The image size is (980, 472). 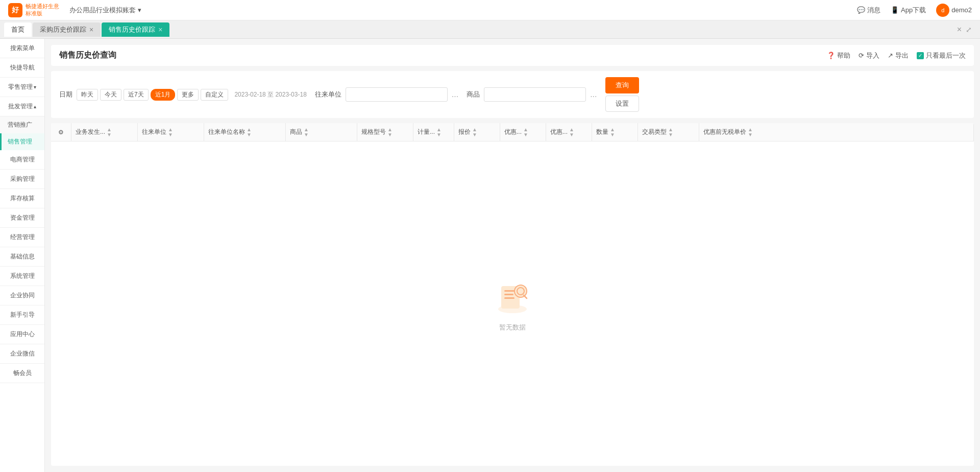 I want to click on sidebar-item-marketing: 营销推广, so click(x=22, y=125).